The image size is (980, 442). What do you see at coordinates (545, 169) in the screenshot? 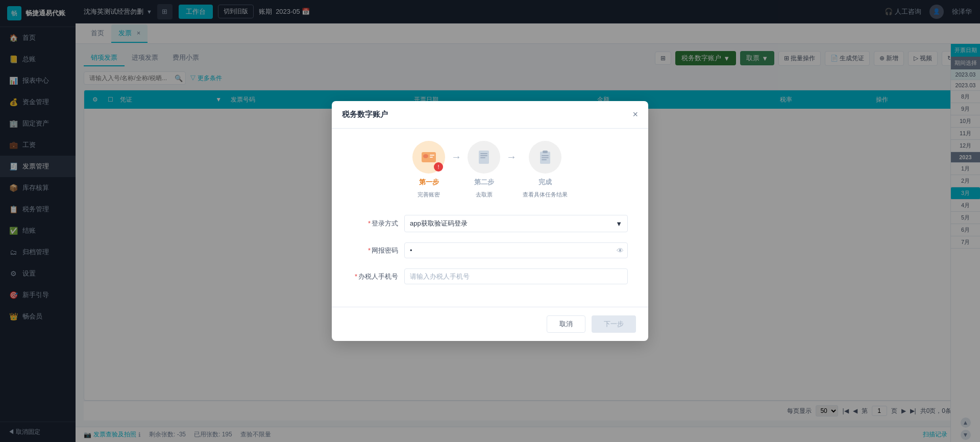
I see `step-3: 完成 查看具体任务结果` at bounding box center [545, 169].